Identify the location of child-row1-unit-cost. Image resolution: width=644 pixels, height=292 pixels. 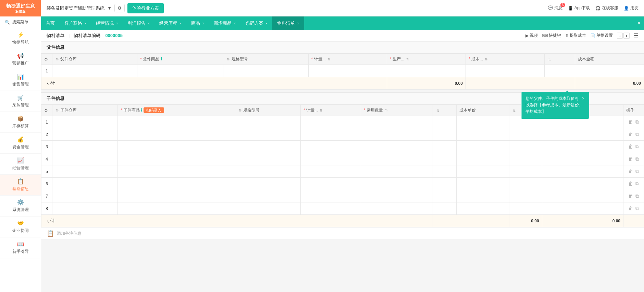
(483, 122).